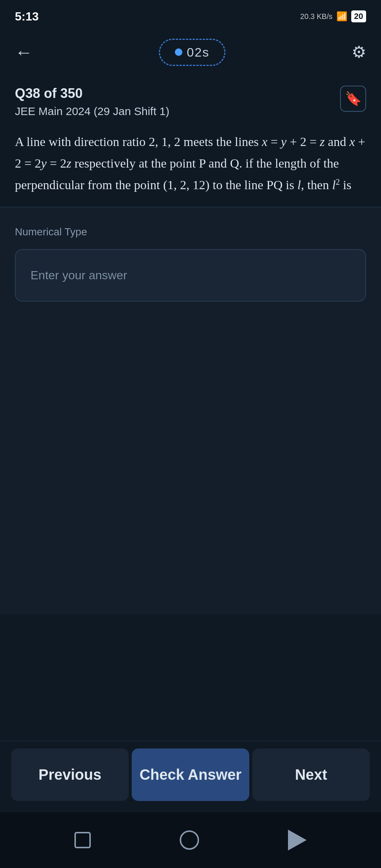 The width and height of the screenshot is (381, 868). What do you see at coordinates (190, 840) in the screenshot?
I see `android-nav-bar` at bounding box center [190, 840].